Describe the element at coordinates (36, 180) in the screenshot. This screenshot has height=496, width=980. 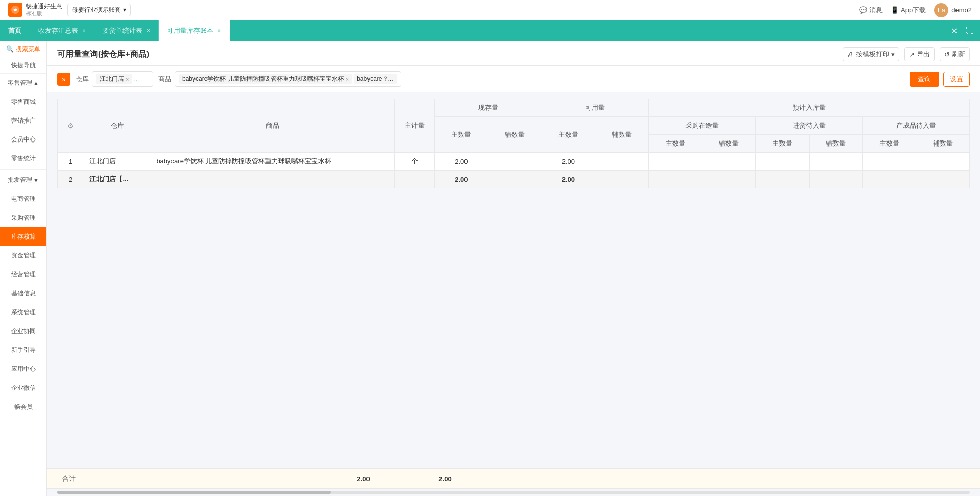
I see `chevron-icon-2: ▼` at that location.